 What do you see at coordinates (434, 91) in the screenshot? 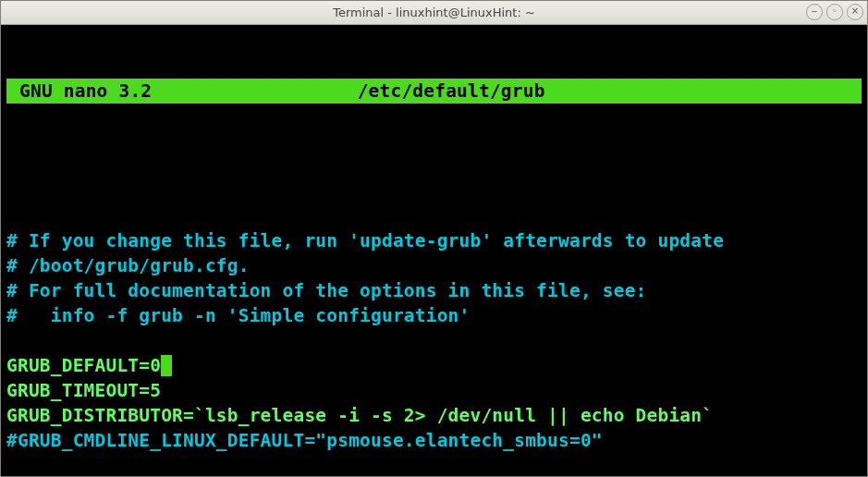
I see `nano-header: GNU nano 3.2 /etc/default/grub` at bounding box center [434, 91].